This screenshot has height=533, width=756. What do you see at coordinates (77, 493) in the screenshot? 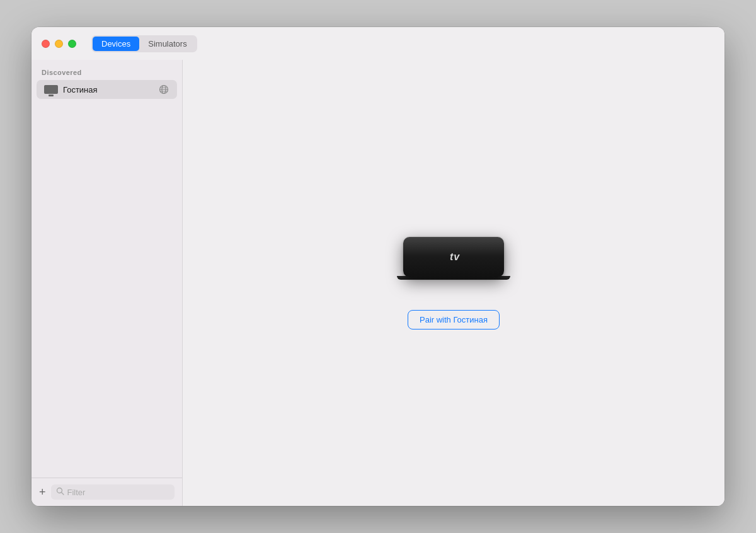
I see `filter-placeholder: Filter` at bounding box center [77, 493].